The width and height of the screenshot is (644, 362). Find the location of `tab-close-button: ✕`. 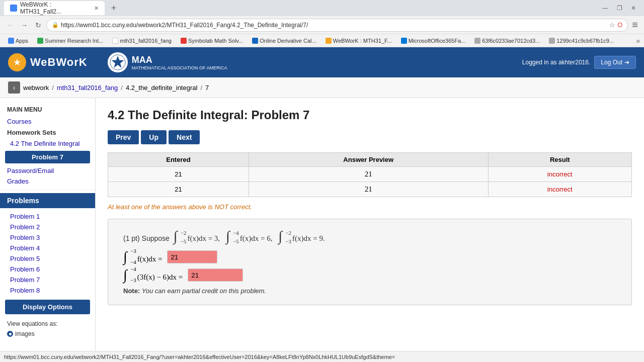

tab-close-button: ✕ is located at coordinates (97, 8).